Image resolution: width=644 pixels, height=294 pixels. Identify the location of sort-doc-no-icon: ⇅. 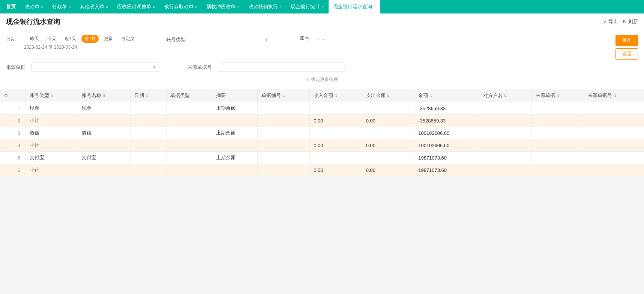
(284, 96).